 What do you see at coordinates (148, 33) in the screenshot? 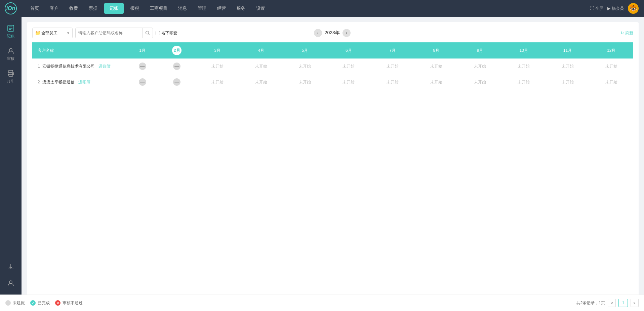
I see `search-button` at bounding box center [148, 33].